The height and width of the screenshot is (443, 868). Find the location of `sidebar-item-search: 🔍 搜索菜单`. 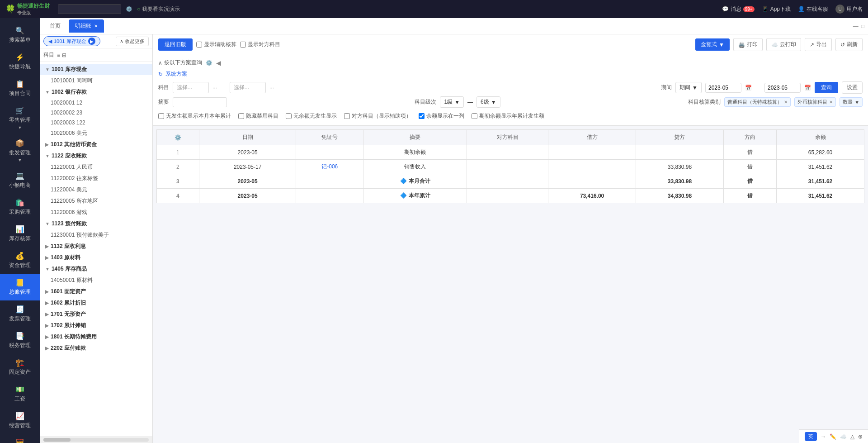

sidebar-item-search: 🔍 搜索菜单 is located at coordinates (20, 35).